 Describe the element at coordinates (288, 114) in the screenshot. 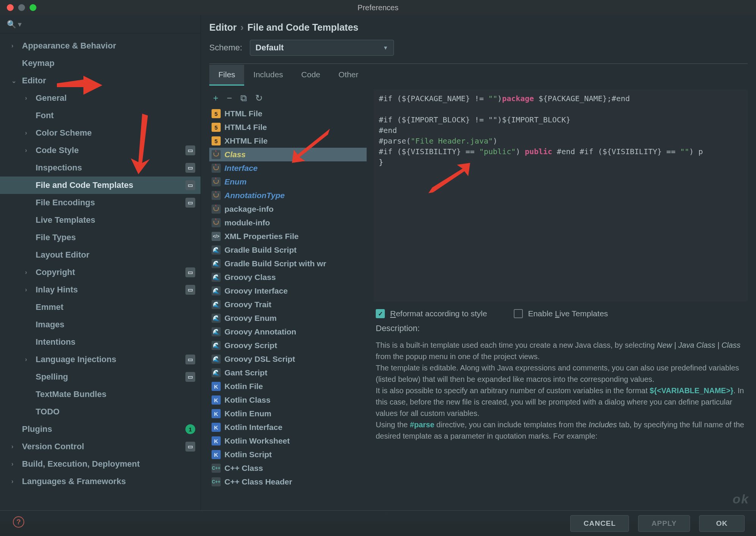

I see `template-item: 5HTML File` at that location.